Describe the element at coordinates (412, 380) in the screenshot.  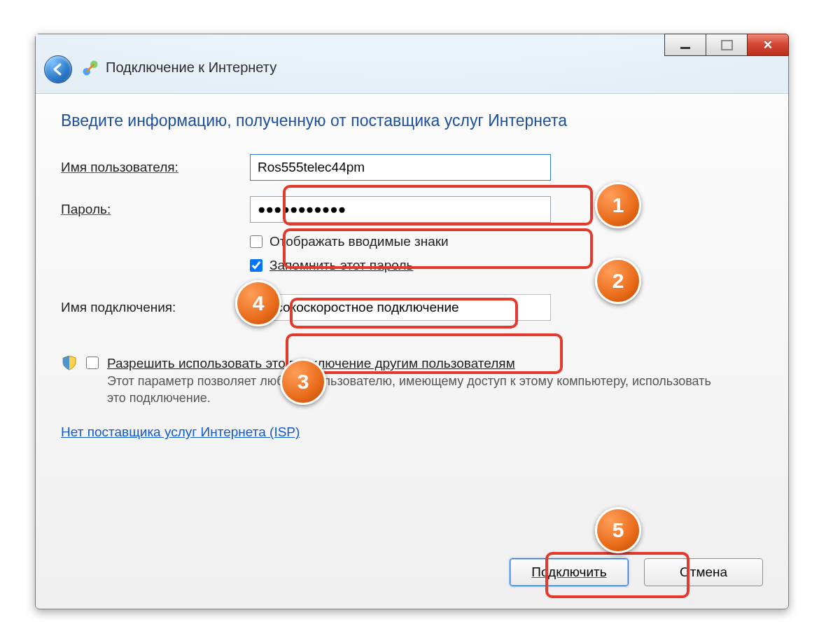
I see `allow-others-section: Разрешить использовать это подключение д…` at that location.